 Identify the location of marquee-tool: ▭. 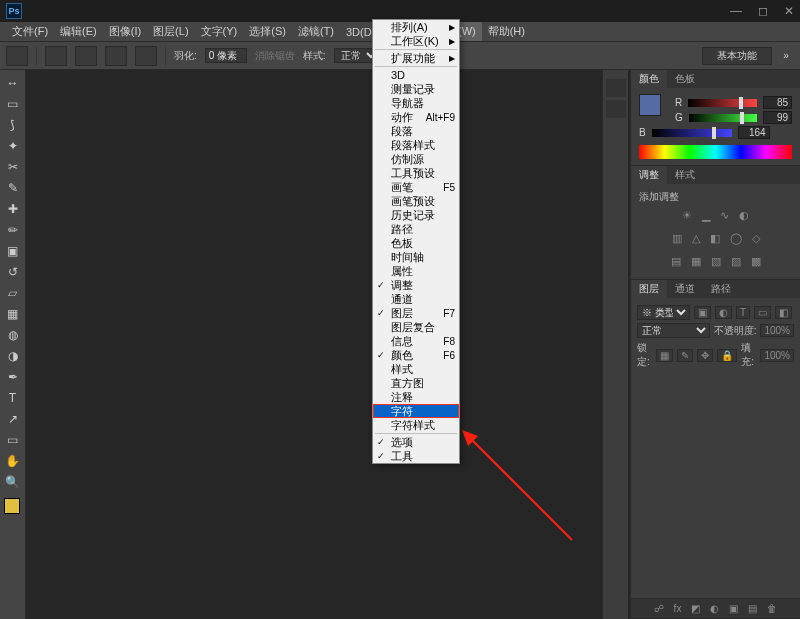
(13, 104).